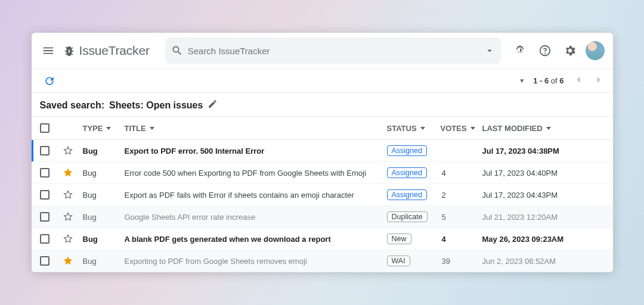 This screenshot has width=644, height=305. I want to click on settings-button, so click(570, 51).